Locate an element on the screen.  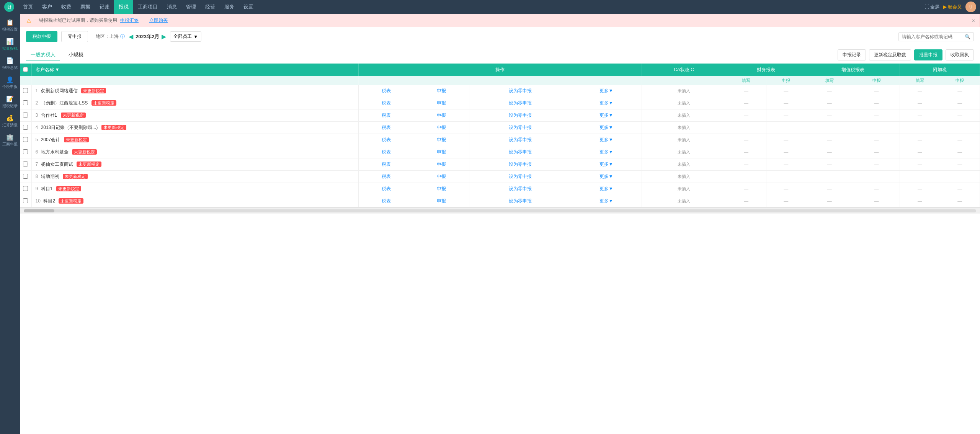
row-op3-5: 设为零申报 is located at coordinates (520, 152).